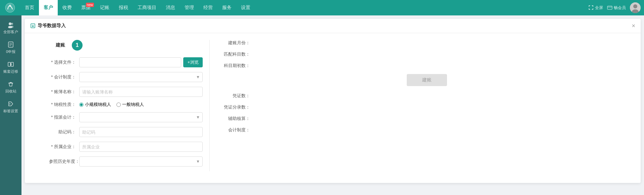 The width and height of the screenshot is (644, 195). Describe the element at coordinates (48, 26) in the screenshot. I see `dialog-title: 导爷数据导入` at that location.